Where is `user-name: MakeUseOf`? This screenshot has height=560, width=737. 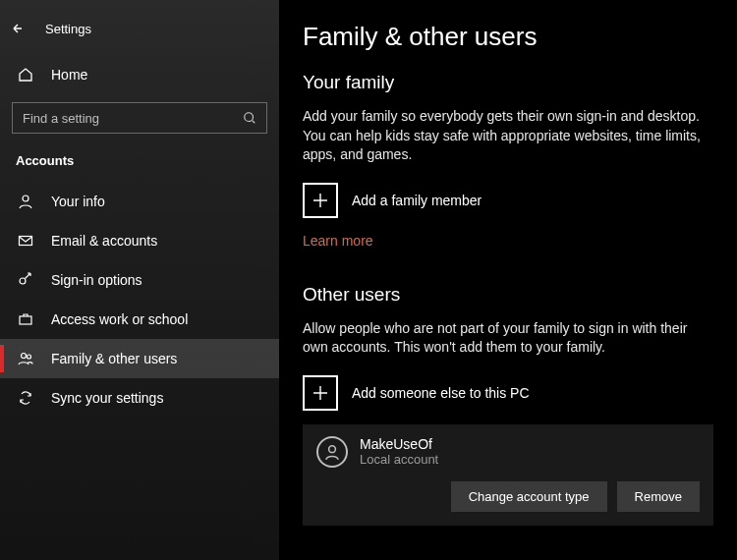
user-name: MakeUseOf is located at coordinates (399, 444).